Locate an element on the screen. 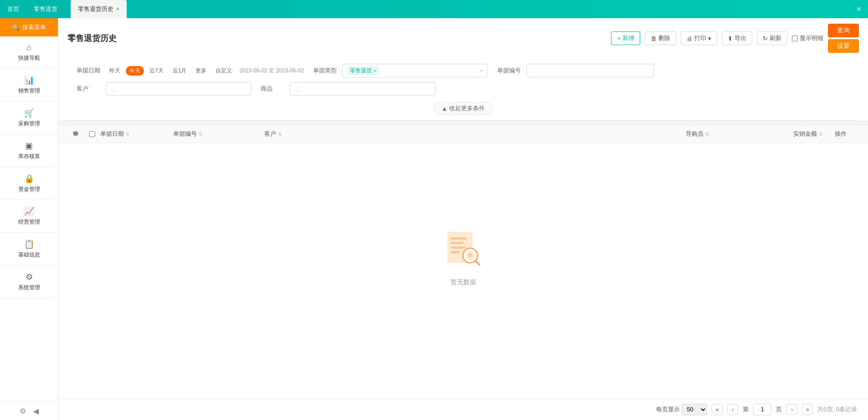 This screenshot has width=868, height=420. sort-amount-icon: ⇅ is located at coordinates (821, 134).